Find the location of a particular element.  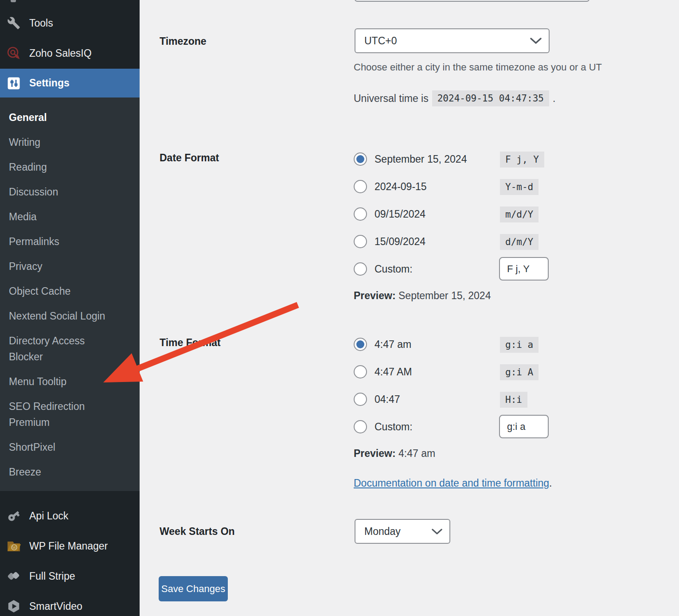

sidebar-item-full-stripe: Full Stripe is located at coordinates (70, 576).